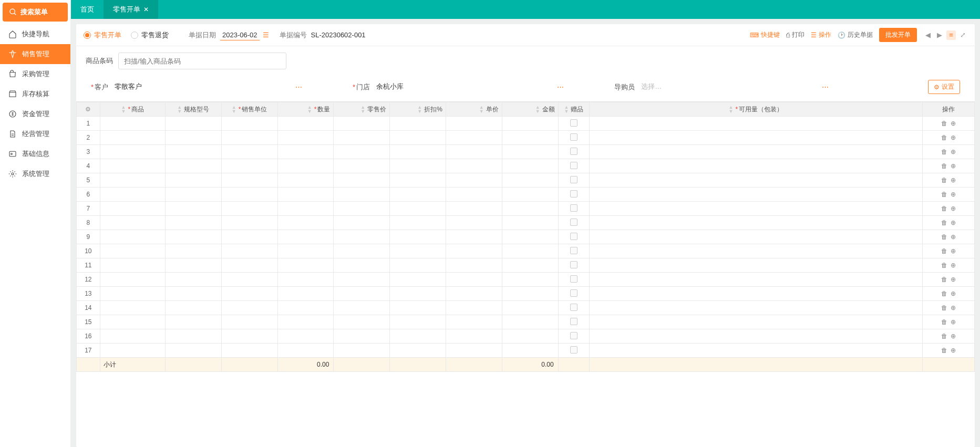  I want to click on table-row: 8🗑⊕, so click(525, 223).